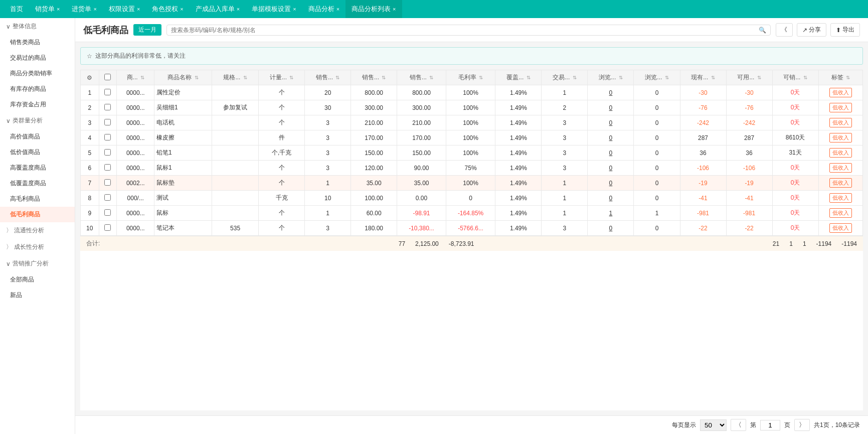  I want to click on date-filter-button: 近一月, so click(147, 30).